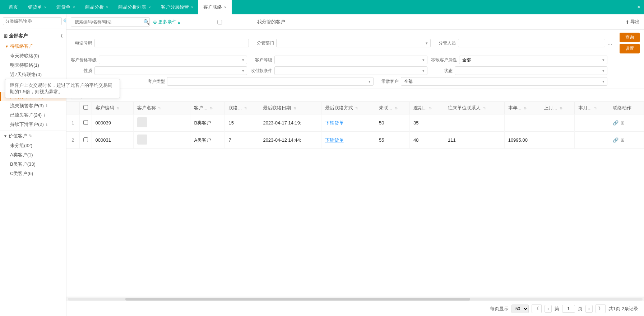 This screenshot has height=316, width=644. Describe the element at coordinates (33, 164) in the screenshot. I see `sidebar-item-class-b: B类客户(33)` at that location.